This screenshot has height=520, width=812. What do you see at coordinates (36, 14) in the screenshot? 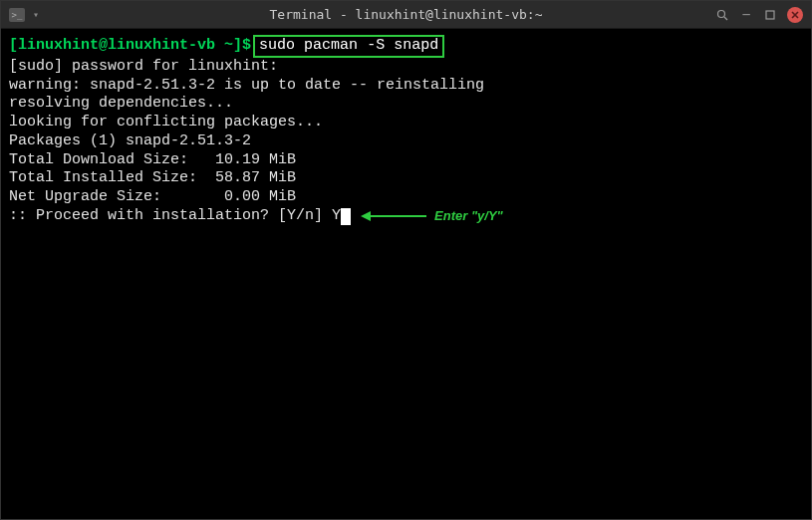
I see `dropdown-icon: ▾` at bounding box center [36, 14].